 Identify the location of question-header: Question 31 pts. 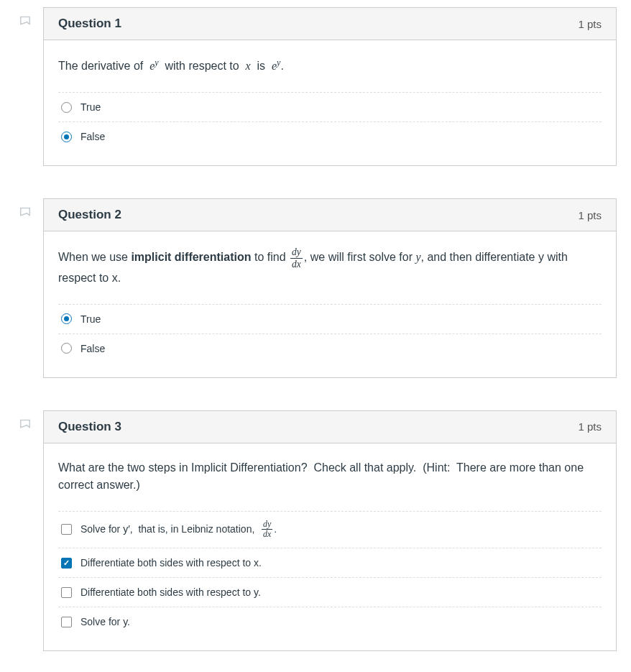
(330, 427).